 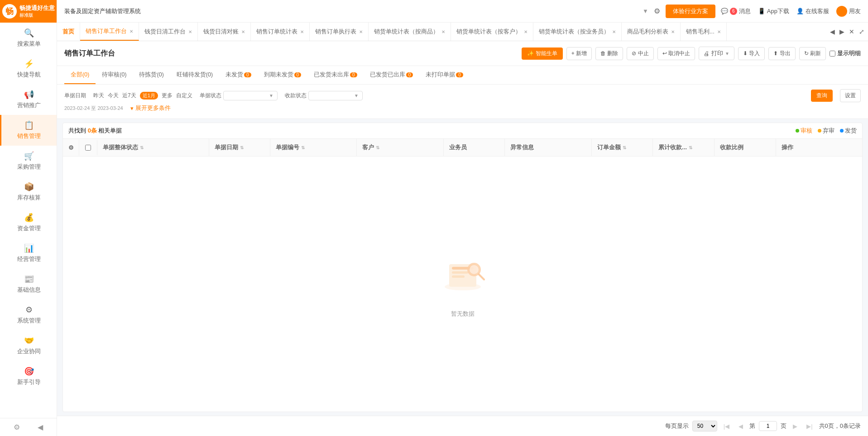 What do you see at coordinates (28, 100) in the screenshot?
I see `sidebar-item-marketing: 📢 营销推广` at bounding box center [28, 100].